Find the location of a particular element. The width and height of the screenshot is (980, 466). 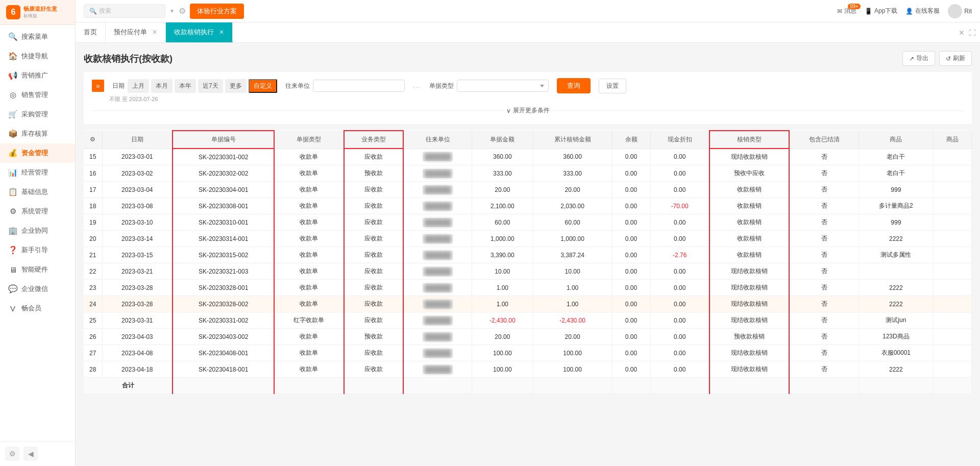

voucher-no-link: SK-20230301-002 is located at coordinates (224, 157).